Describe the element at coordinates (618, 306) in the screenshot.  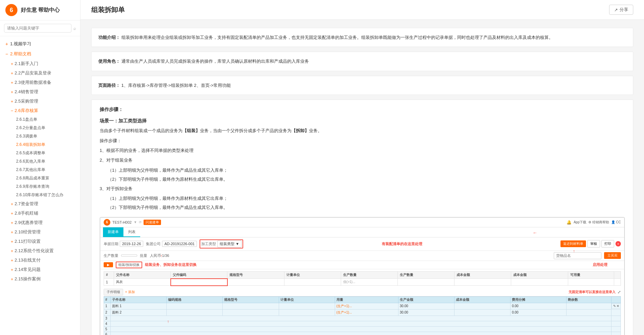
I see `row-delete-icon: ✕` at that location.